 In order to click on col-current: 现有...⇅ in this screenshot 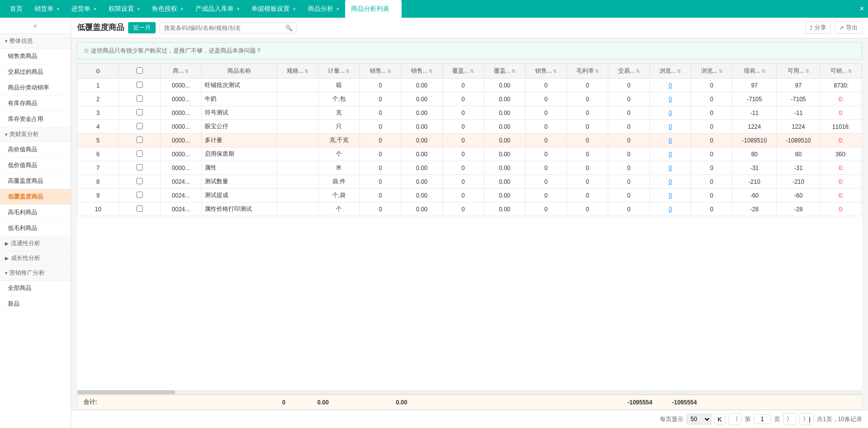, I will do `click(755, 71)`.